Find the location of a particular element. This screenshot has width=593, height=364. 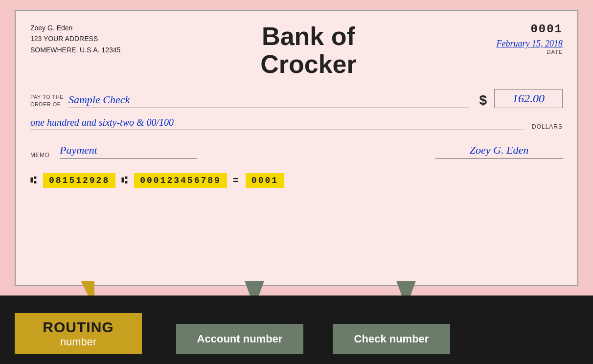

dollar-sign: $ is located at coordinates (483, 100).